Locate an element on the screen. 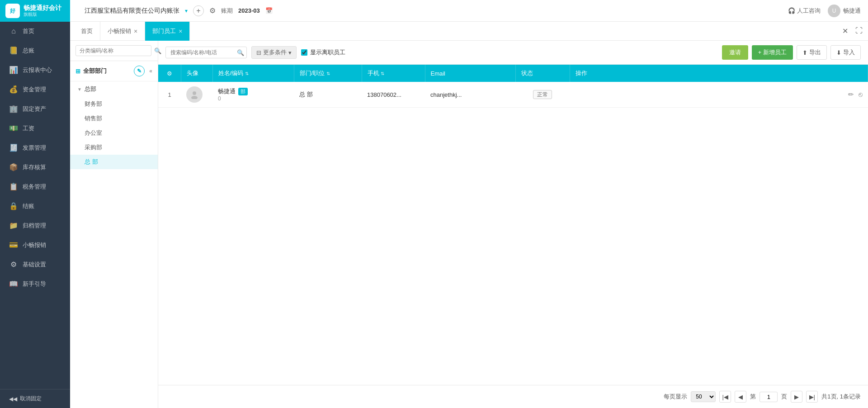 This screenshot has width=868, height=408. import-btn: ⬇ 导入 is located at coordinates (845, 52).